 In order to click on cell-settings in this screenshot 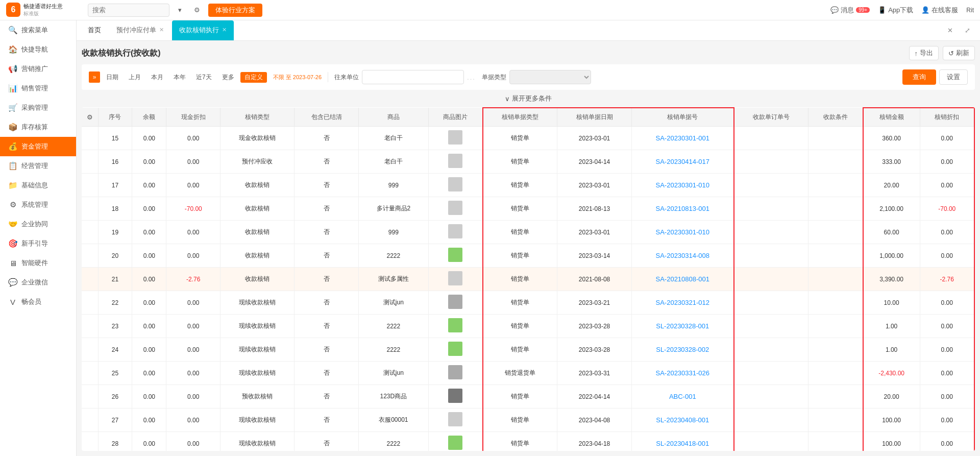, I will do `click(90, 420)`.